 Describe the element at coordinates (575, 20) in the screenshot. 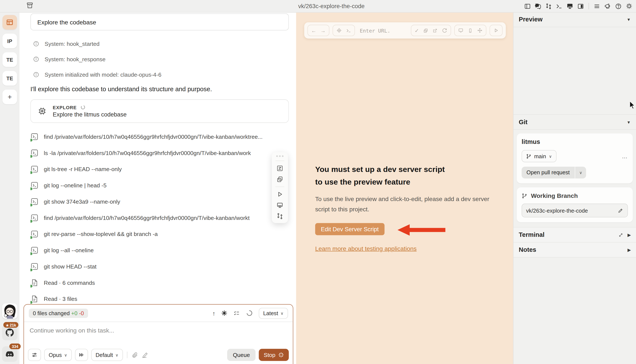

I see `preview-section-header: Preview ▼` at that location.